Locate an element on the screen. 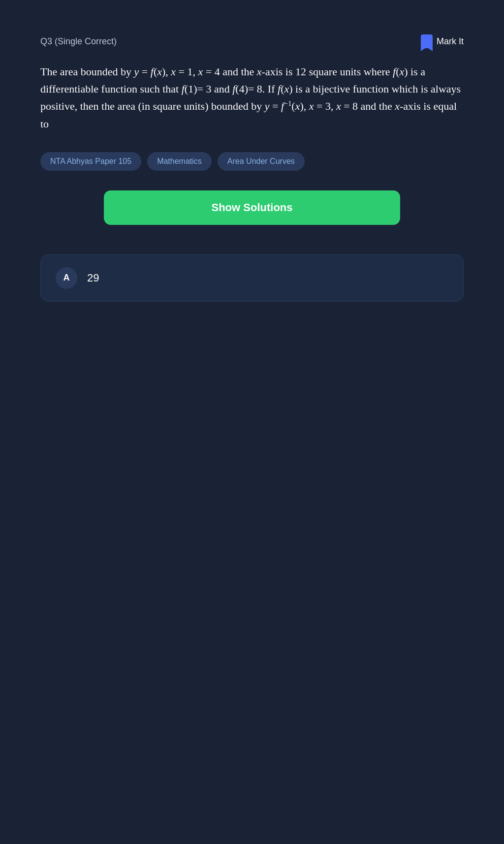 The height and width of the screenshot is (844, 504). question-header: Q3 (Single Correct) Mark It is located at coordinates (252, 41).